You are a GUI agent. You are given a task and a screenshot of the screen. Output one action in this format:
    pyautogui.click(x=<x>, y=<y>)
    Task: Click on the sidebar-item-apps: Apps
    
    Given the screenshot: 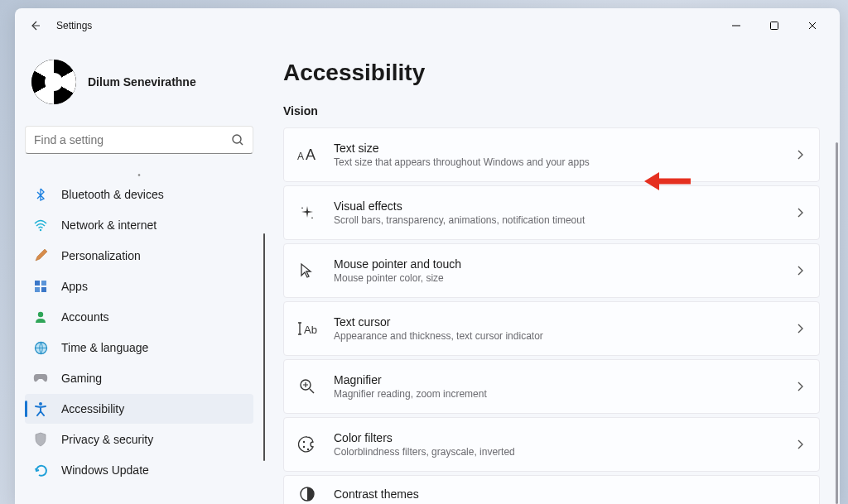 What is the action you would take?
    pyautogui.click(x=139, y=286)
    